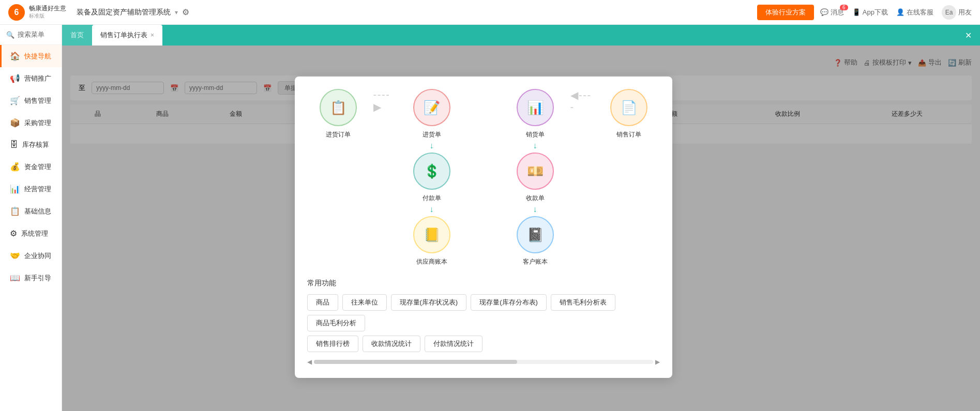  What do you see at coordinates (629, 108) in the screenshot?
I see `sales-order-icon: 📄` at bounding box center [629, 108].